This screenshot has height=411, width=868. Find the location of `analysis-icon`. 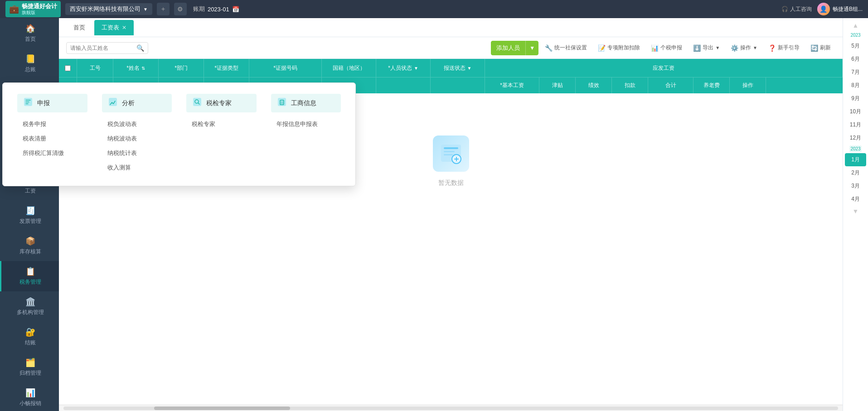

analysis-icon is located at coordinates (113, 103).